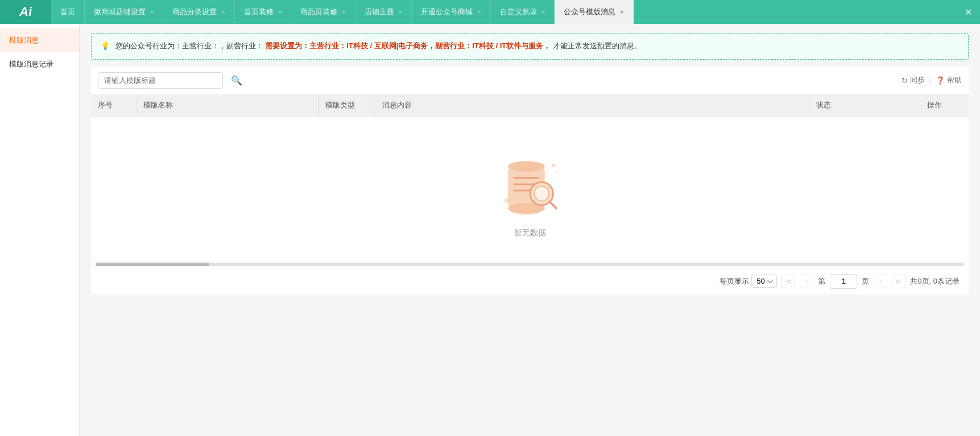 The image size is (980, 436). Describe the element at coordinates (105, 45) in the screenshot. I see `notice-icon: 💡` at that location.